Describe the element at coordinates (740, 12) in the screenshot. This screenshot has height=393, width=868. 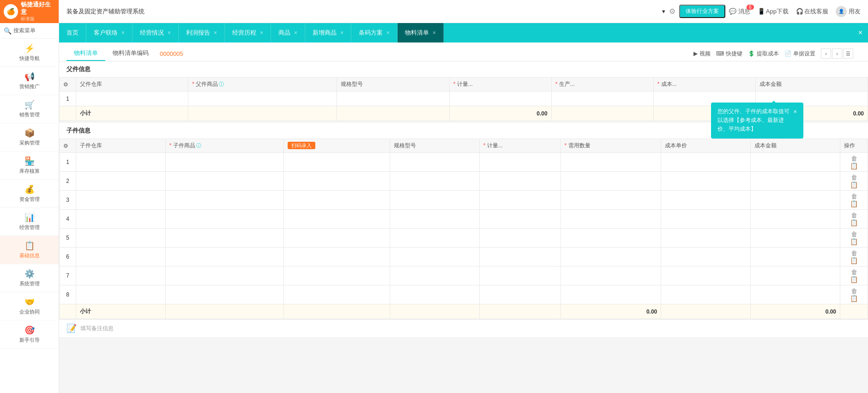
I see `message-btn: 💬 消息 6` at that location.